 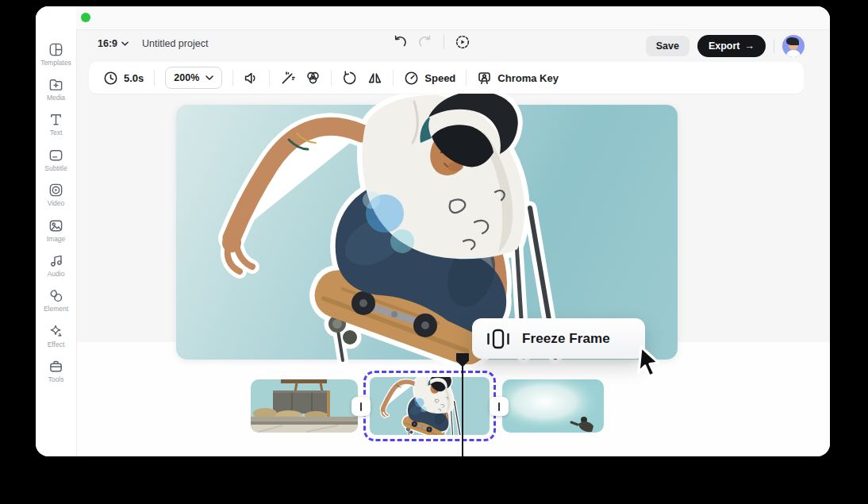 What do you see at coordinates (113, 44) in the screenshot?
I see `aspect-ratio-dropdown: 16:9` at bounding box center [113, 44].